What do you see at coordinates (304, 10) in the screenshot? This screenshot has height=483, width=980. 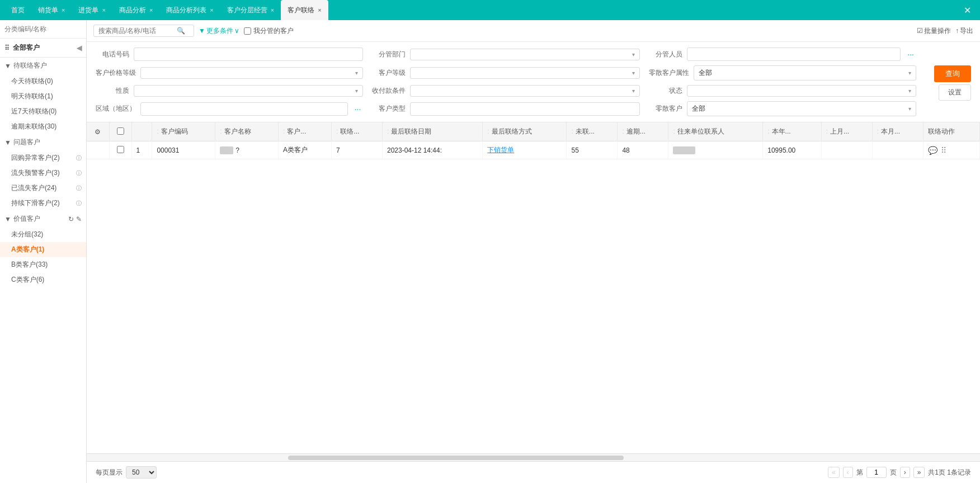 I see `nav-tab-customer-contact: 客户联络 ×` at bounding box center [304, 10].